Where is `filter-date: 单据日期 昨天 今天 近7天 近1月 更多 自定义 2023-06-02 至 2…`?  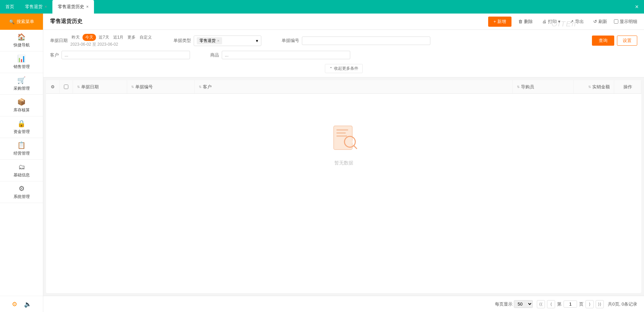 filter-date: 单据日期 昨天 今天 近7天 近1月 更多 自定义 2023-06-02 至 2… is located at coordinates (101, 41).